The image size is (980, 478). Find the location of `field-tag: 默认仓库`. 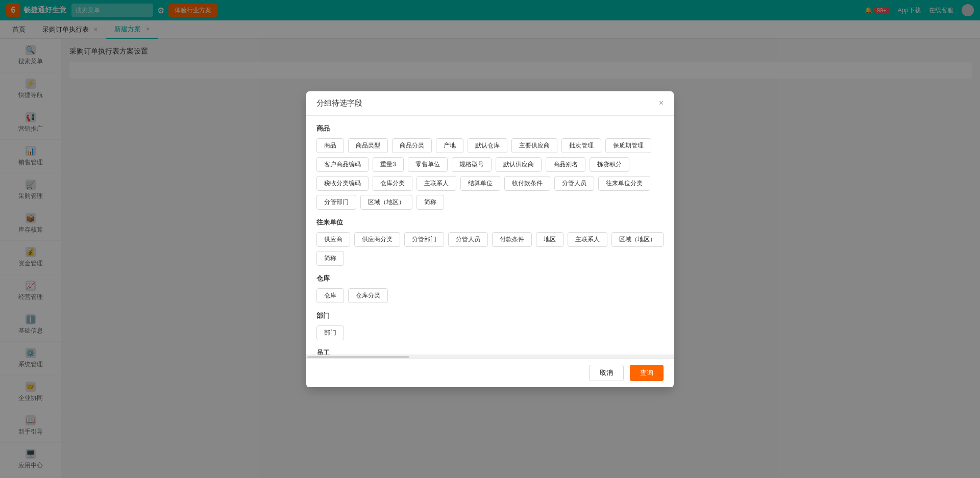

field-tag: 默认仓库 is located at coordinates (487, 146).